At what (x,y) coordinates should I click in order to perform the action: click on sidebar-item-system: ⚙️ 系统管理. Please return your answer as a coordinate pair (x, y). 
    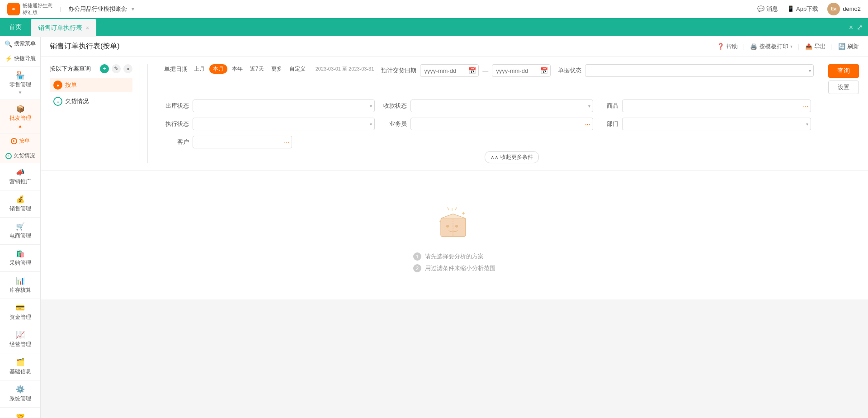
    Looking at the image, I should click on (20, 394).